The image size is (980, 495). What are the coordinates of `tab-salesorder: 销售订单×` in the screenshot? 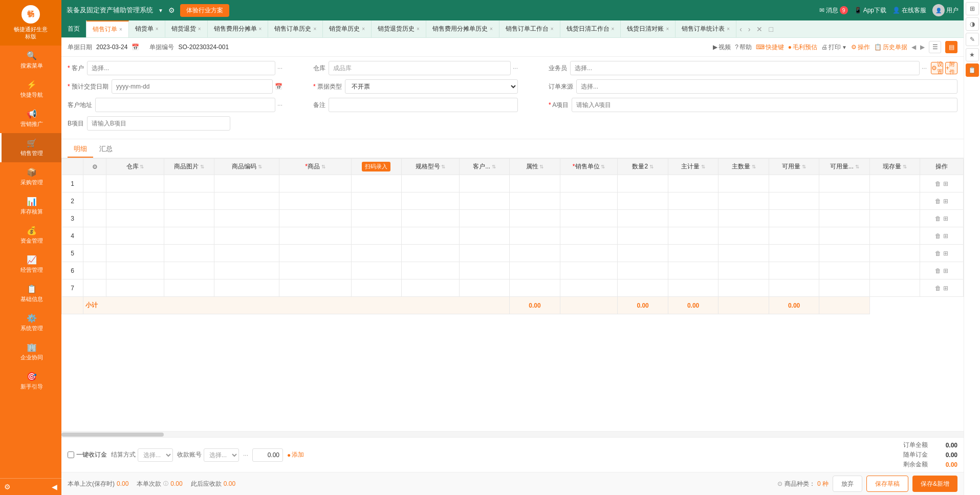 It's located at (107, 29).